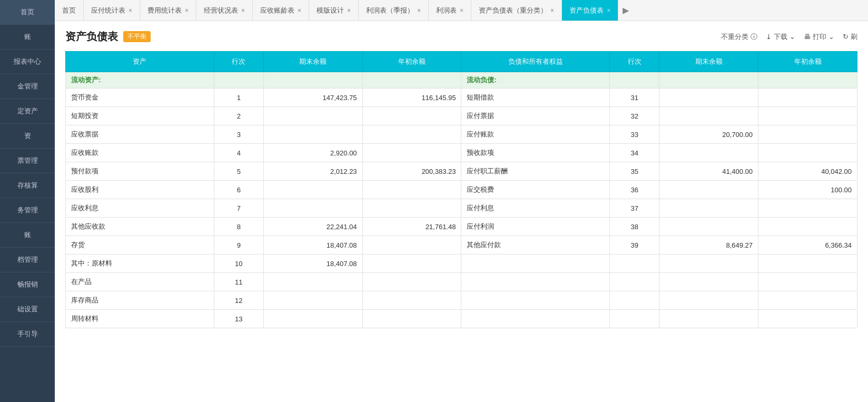  What do you see at coordinates (169, 11) in the screenshot?
I see `tab-expense-stat: 费用统计表 ×` at bounding box center [169, 11].